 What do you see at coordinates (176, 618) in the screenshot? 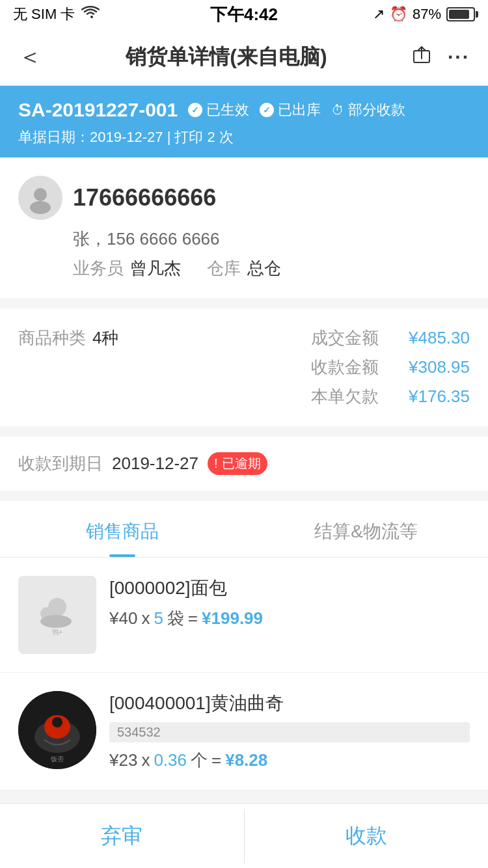
I see `product-unit-0: 袋` at bounding box center [176, 618].